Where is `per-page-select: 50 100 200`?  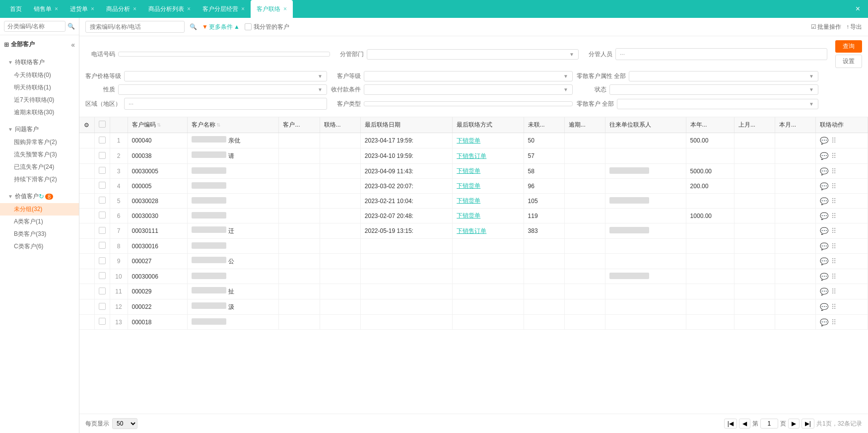
per-page-select: 50 100 200 is located at coordinates (125, 424).